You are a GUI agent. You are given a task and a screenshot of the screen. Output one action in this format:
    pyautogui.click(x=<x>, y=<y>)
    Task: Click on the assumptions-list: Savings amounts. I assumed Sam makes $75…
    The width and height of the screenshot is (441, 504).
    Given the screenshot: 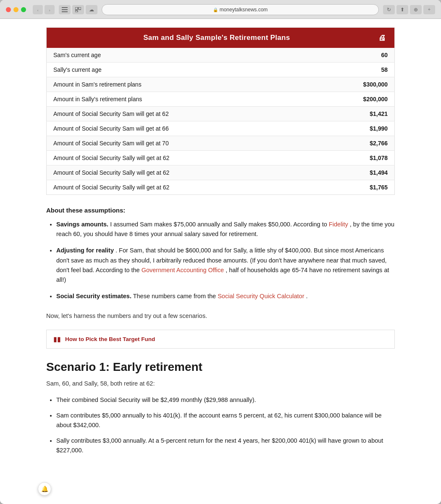 What is the action you would take?
    pyautogui.click(x=220, y=260)
    